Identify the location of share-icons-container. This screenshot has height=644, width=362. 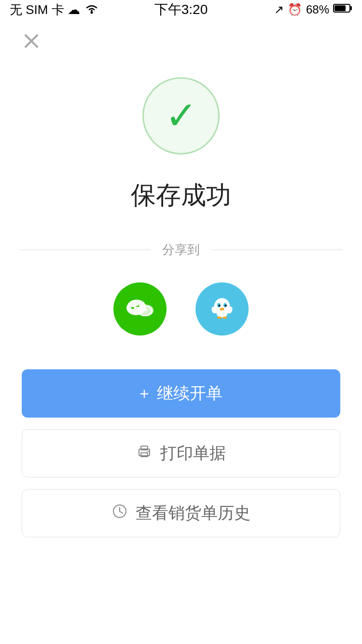
(181, 309).